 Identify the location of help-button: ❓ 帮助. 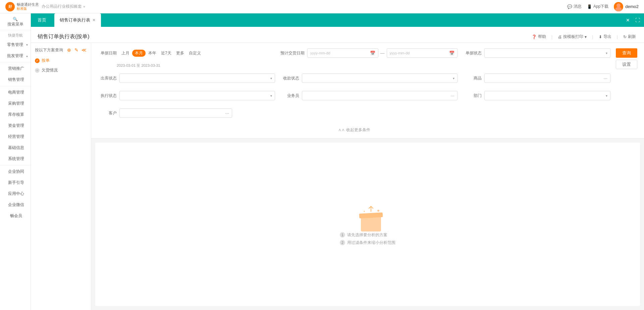
(539, 37).